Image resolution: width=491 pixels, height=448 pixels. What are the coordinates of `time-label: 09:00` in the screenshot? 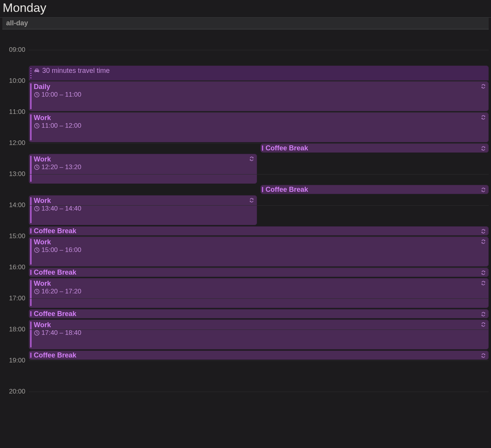 It's located at (13, 50).